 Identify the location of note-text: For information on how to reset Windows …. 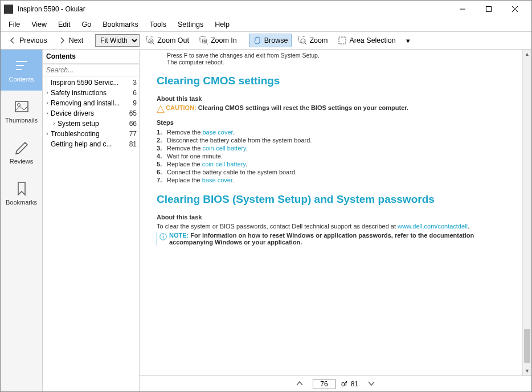
(321, 239).